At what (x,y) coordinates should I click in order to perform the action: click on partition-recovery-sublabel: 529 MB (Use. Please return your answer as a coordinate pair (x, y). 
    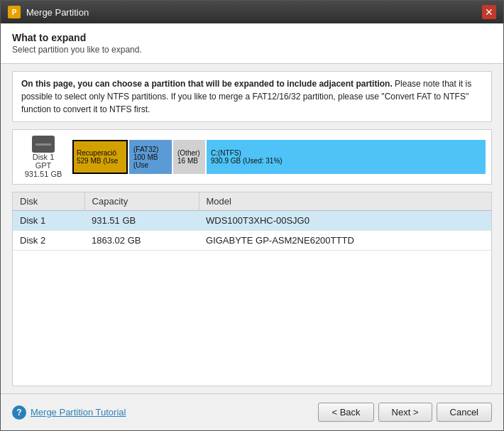
    Looking at the image, I should click on (100, 160).